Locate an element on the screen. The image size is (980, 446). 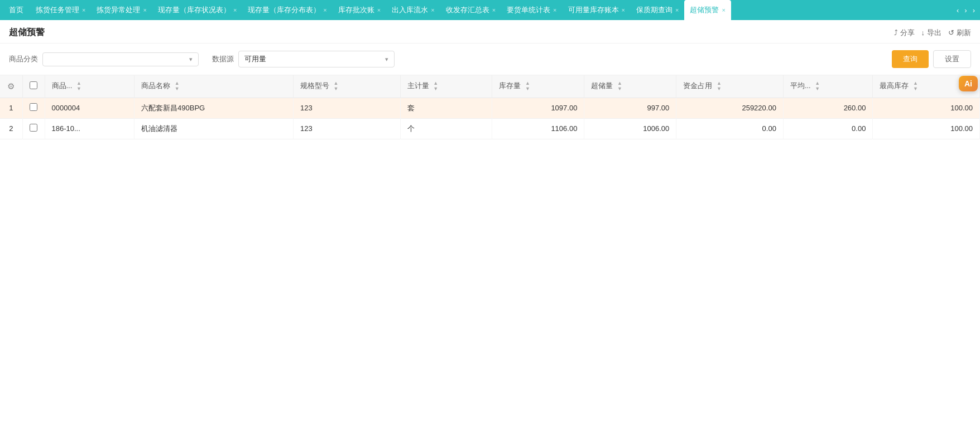
nav-jianhuorenwuguanli: 拣货任务管理 × is located at coordinates (60, 10).